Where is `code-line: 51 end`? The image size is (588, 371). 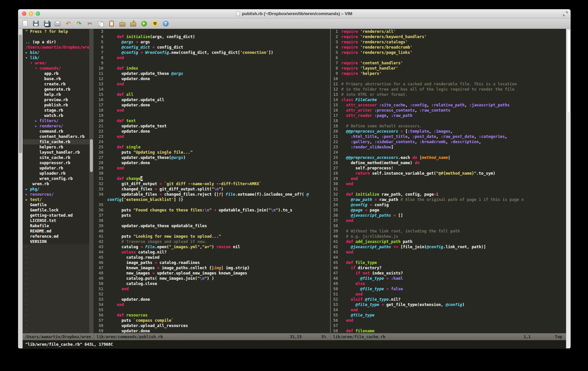 code-line: 51 end is located at coordinates (448, 294).